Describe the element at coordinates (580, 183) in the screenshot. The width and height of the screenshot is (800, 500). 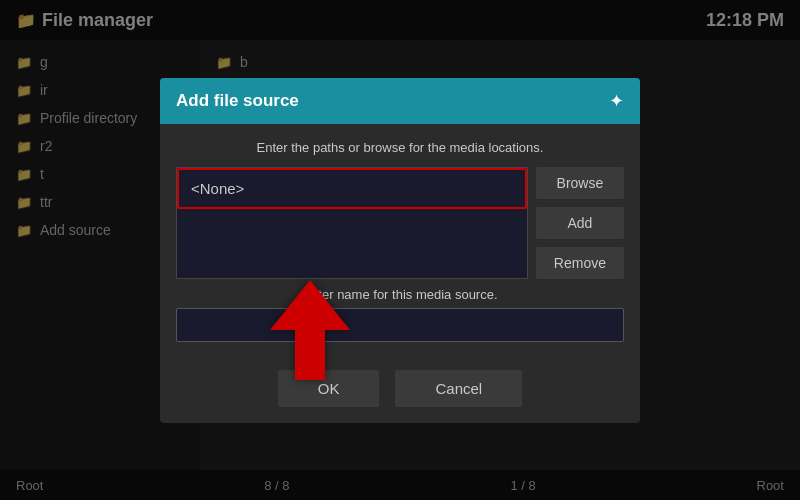
I see `browse-button: Browse` at that location.